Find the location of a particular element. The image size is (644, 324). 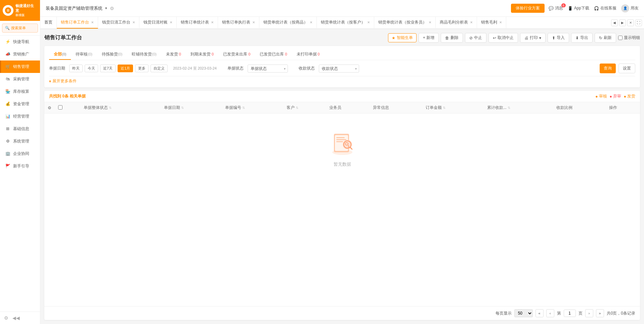

footer-settings-icon: ⚙ is located at coordinates (6, 318).